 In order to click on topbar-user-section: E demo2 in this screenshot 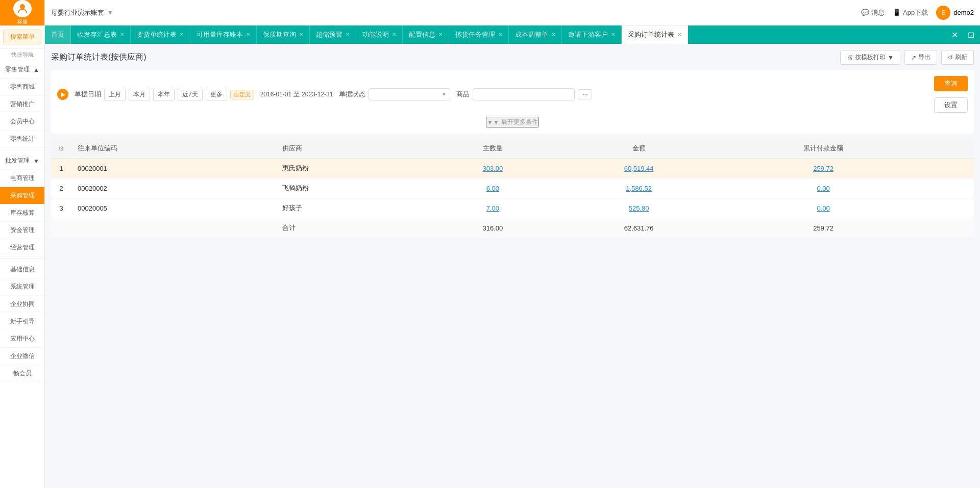, I will do `click(955, 13)`.